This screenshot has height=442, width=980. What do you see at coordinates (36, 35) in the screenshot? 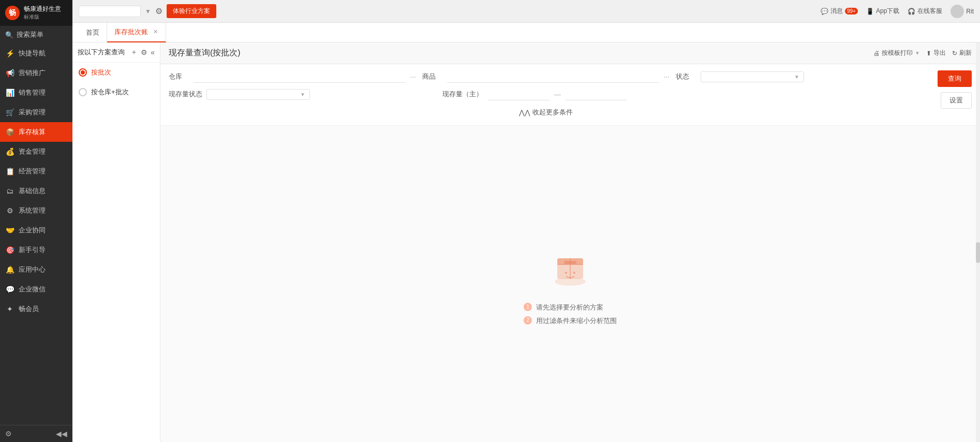
I see `sidebar-search: 🔍 搜索菜单` at bounding box center [36, 35].